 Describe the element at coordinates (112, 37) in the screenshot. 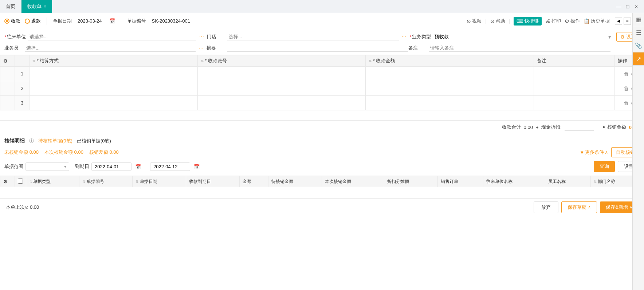

I see `counterpart-input` at that location.